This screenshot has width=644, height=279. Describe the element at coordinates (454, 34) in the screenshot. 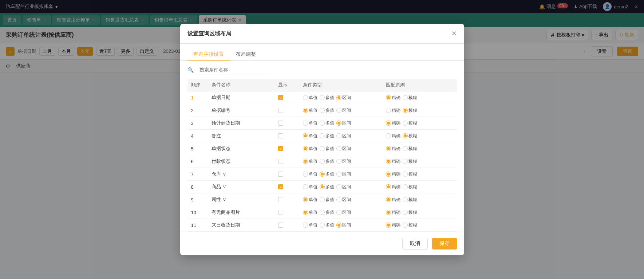

I see `modal-close-button: ✕` at that location.